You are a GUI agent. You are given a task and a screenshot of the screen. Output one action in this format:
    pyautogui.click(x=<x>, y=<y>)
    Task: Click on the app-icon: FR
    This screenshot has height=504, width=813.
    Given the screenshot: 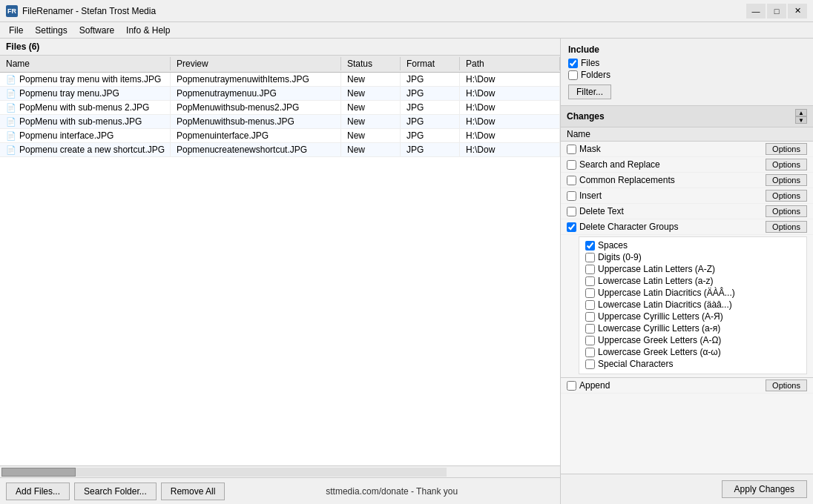 What is the action you would take?
    pyautogui.click(x=12, y=11)
    